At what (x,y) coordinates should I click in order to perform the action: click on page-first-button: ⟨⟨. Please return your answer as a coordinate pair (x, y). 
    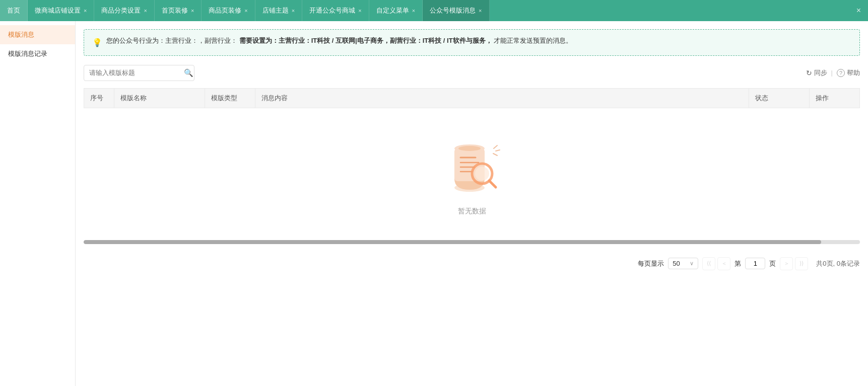
    Looking at the image, I should click on (709, 264).